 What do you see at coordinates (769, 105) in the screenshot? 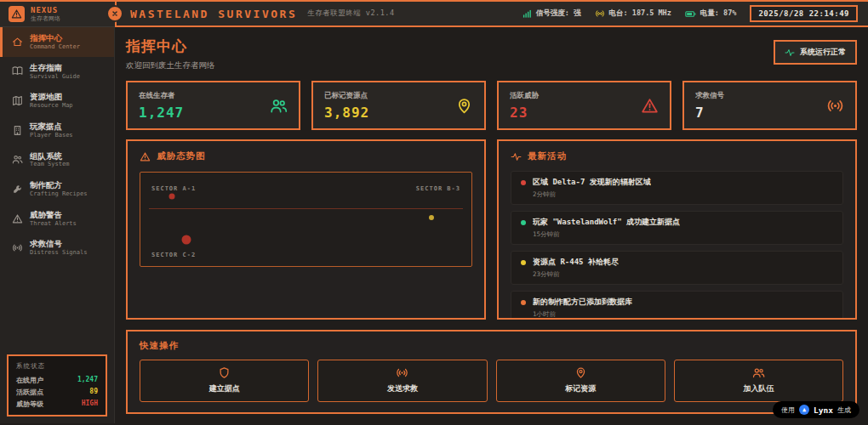
I see `stat-card-distress-signals: 求救信号 7` at bounding box center [769, 105].